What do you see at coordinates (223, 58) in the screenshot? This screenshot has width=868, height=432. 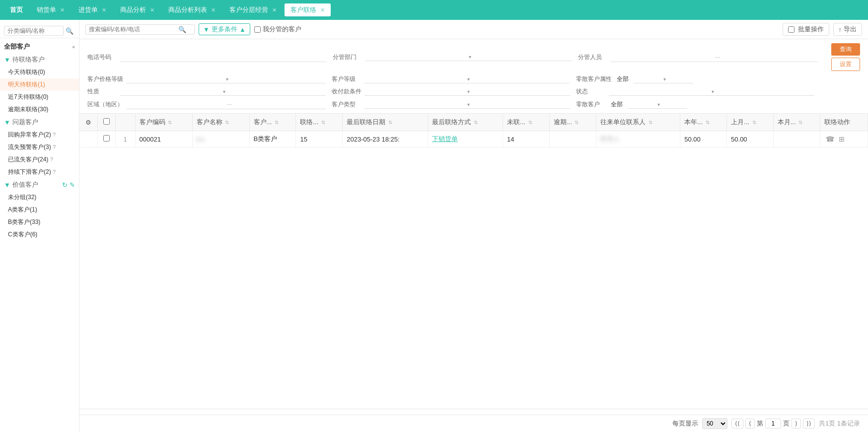 I see `filter-phone-input` at bounding box center [223, 58].